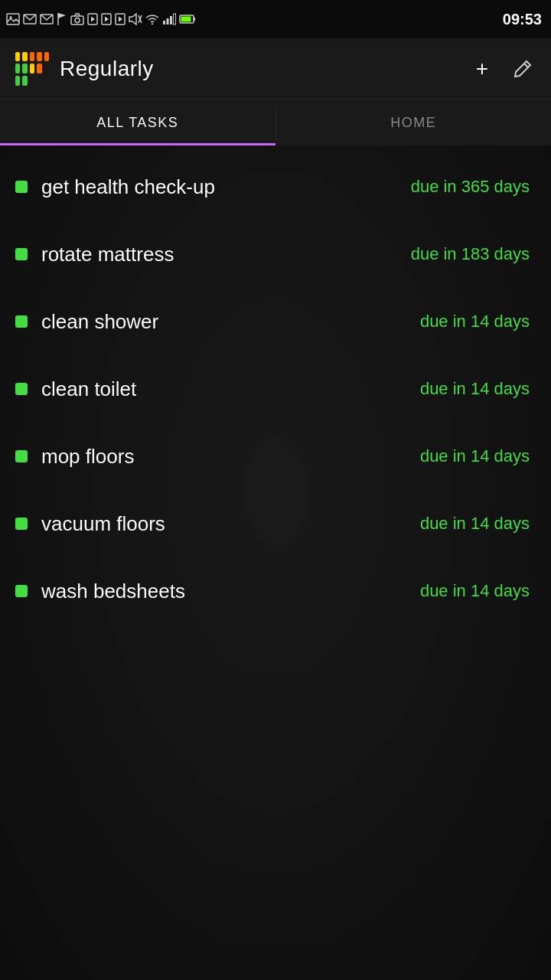  Describe the element at coordinates (470, 254) in the screenshot. I see `task-due: due in 183 days` at that location.